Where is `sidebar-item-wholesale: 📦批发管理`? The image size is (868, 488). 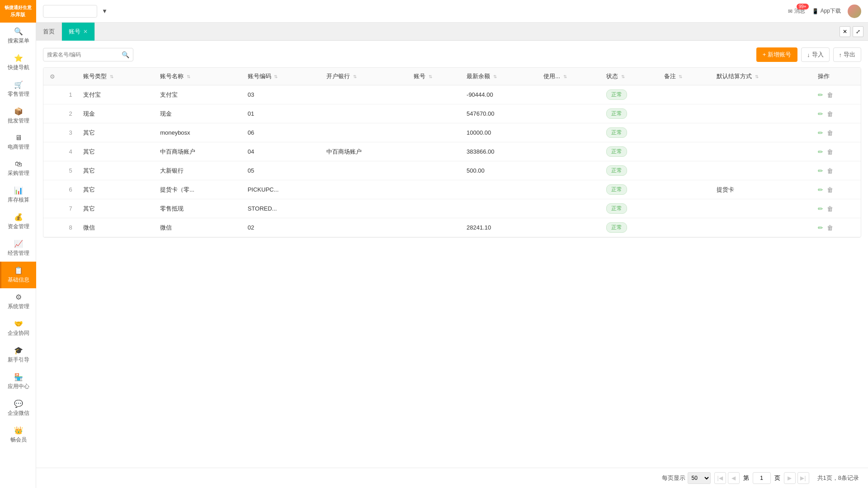
sidebar-item-wholesale: 📦批发管理 is located at coordinates (18, 116).